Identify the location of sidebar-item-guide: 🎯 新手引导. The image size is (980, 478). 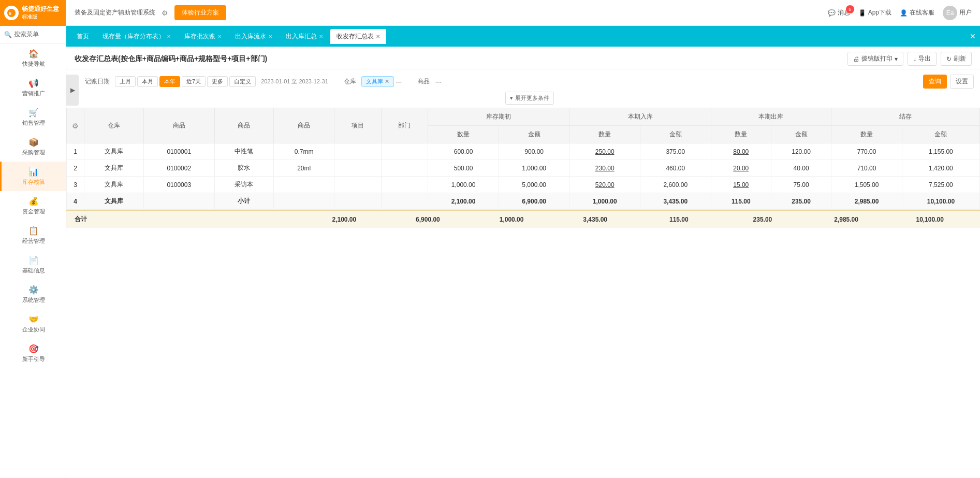
(33, 353).